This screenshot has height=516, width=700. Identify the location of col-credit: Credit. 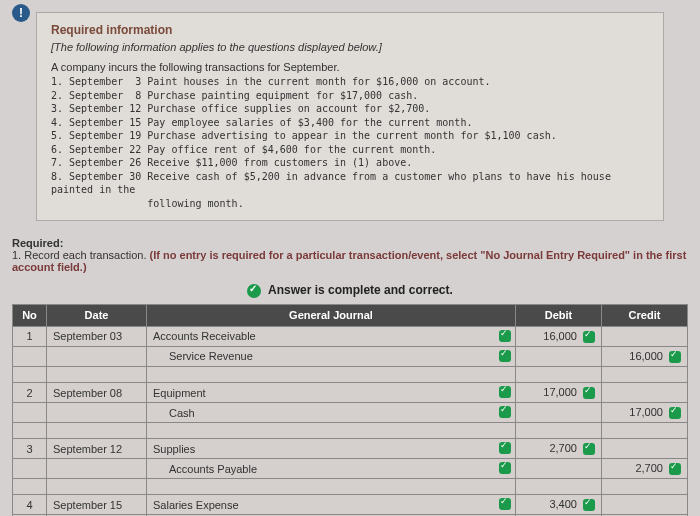
(645, 315).